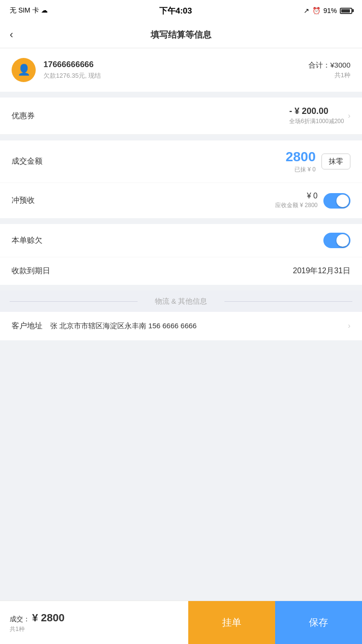 The height and width of the screenshot is (644, 362). I want to click on debt-toggle, so click(337, 240).